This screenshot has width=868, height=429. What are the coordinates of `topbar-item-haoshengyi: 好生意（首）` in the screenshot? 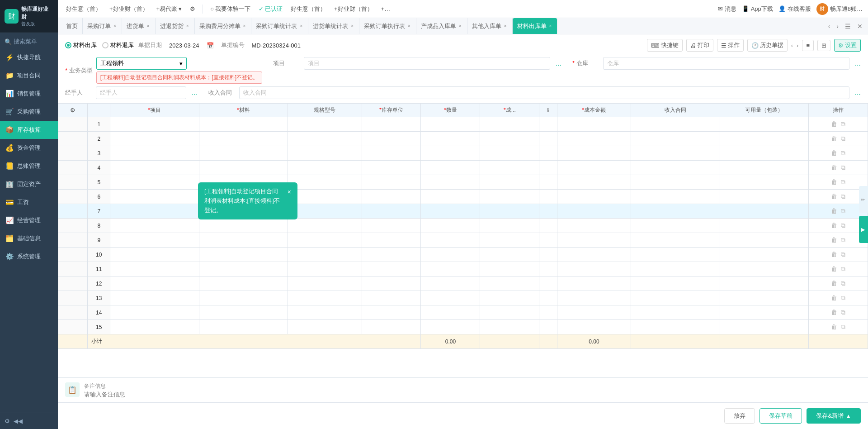 It's located at (84, 9).